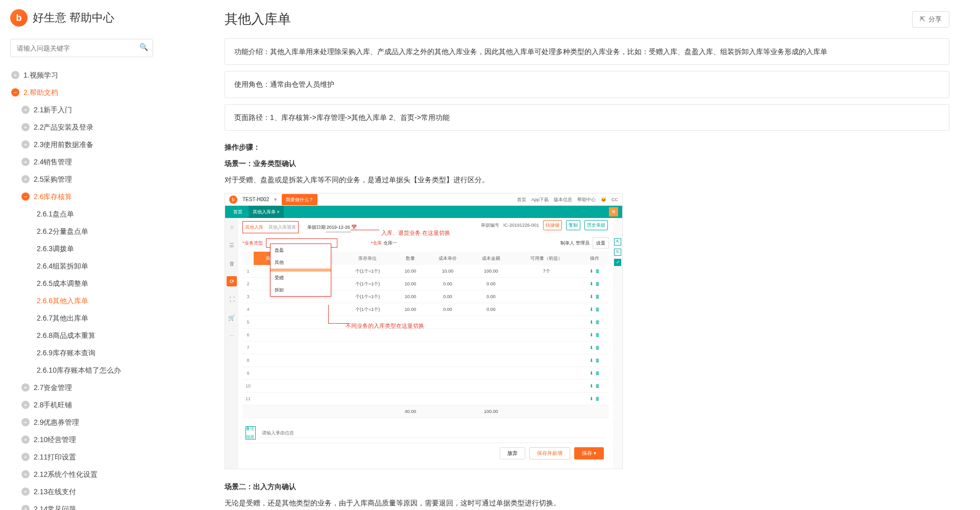 The height and width of the screenshot is (510, 980). What do you see at coordinates (82, 197) in the screenshot?
I see `nav-2-6: −2.6库存核算` at bounding box center [82, 197].